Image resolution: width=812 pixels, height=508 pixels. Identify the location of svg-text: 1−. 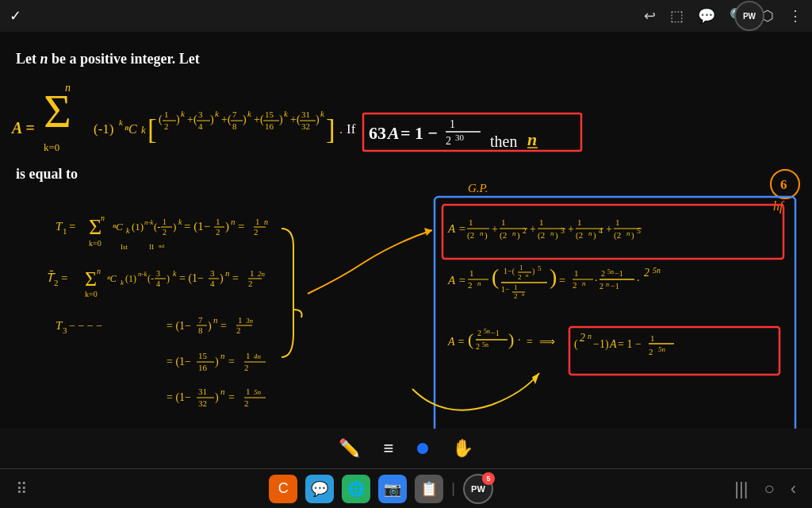
(506, 289).